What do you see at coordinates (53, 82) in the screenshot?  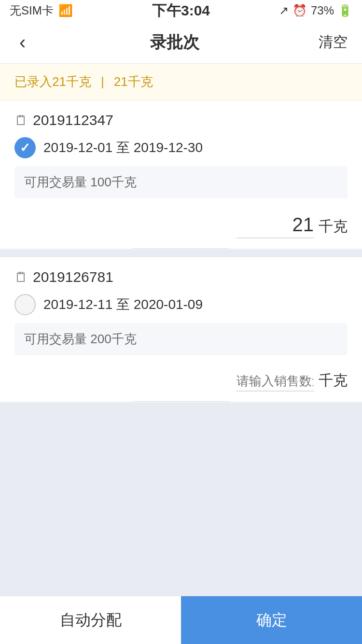 I see `summary-label: 已录入21千克` at bounding box center [53, 82].